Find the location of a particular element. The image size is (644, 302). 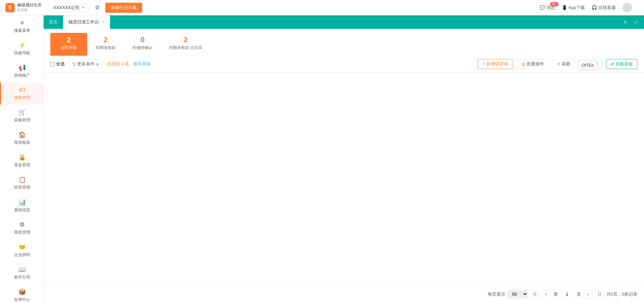

company-name: XXXXXX公司 is located at coordinates (66, 8).